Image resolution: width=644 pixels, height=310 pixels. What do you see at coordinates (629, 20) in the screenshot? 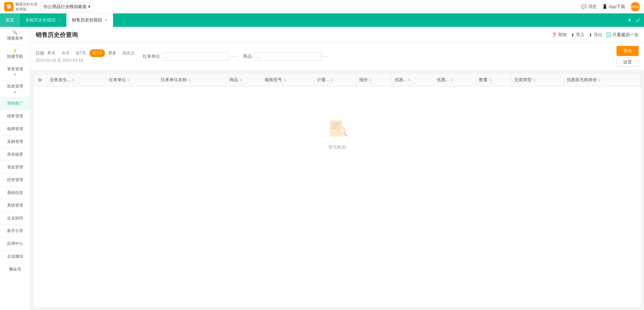
I see `tab-close-all-icon: ✕` at bounding box center [629, 20].